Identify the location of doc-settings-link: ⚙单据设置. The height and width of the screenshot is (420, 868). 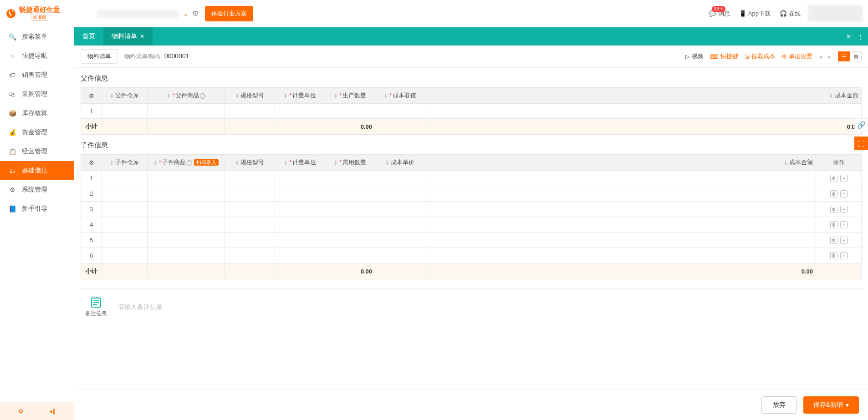
(797, 56).